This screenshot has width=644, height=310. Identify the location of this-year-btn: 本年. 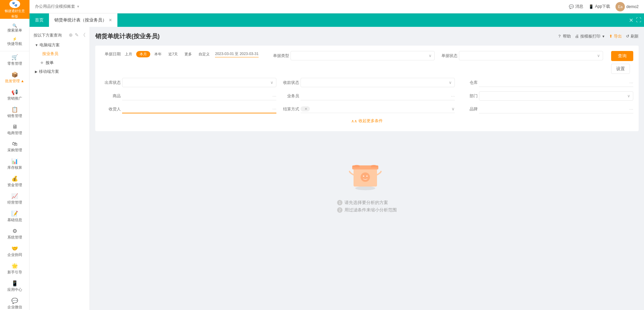
(158, 54).